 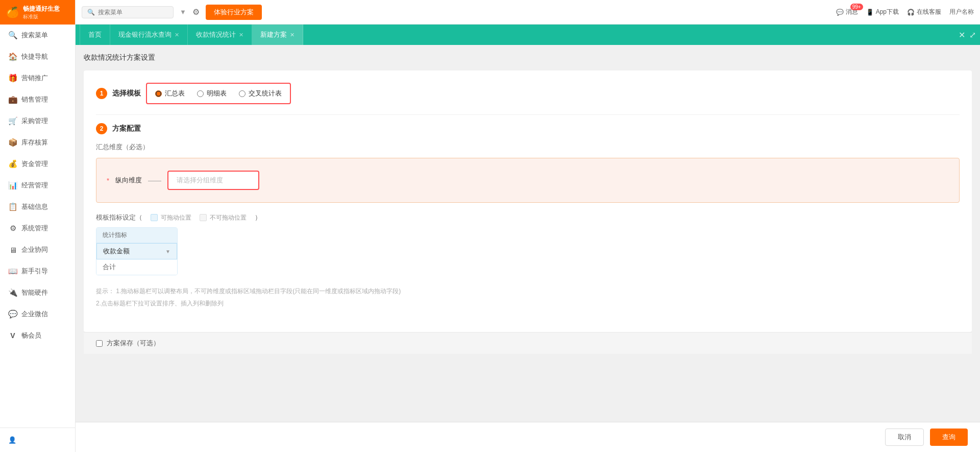 I want to click on sidebar-bottom: 👤, so click(x=38, y=440).